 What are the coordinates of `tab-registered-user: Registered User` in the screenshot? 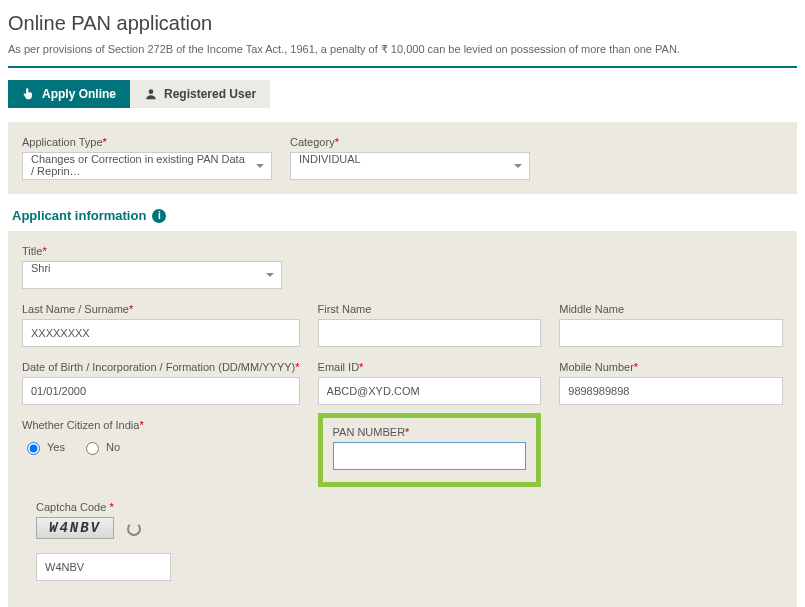 It's located at (200, 94).